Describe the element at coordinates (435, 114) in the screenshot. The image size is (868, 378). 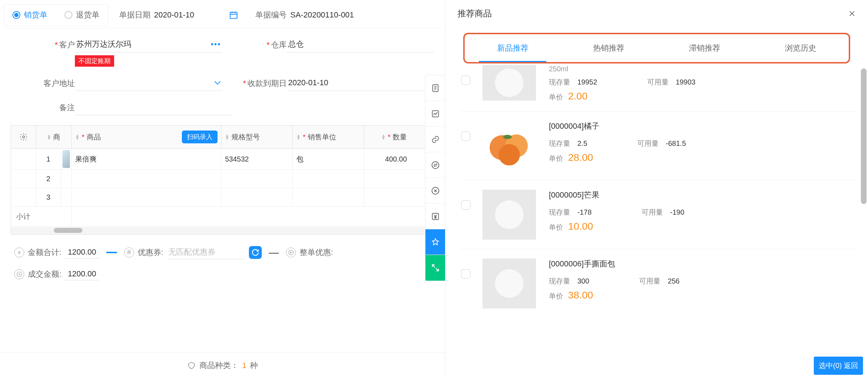
I see `chart-icon` at that location.